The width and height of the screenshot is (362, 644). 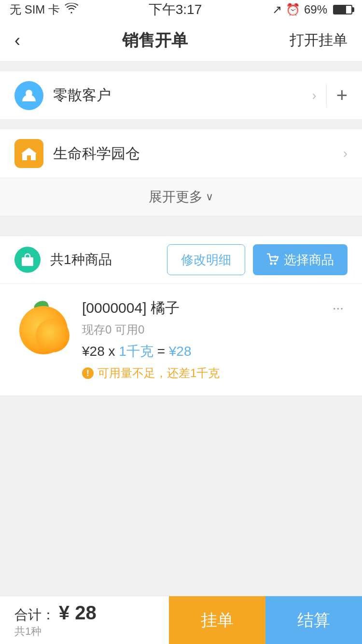 I want to click on bottom-bar: 合计： ¥ 28 共1种 挂单 结算, so click(x=181, y=620).